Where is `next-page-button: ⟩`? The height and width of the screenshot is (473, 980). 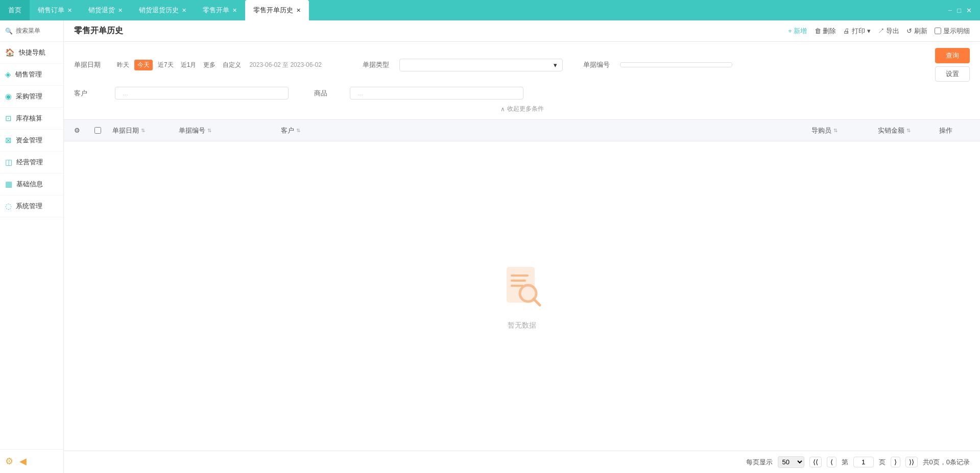
next-page-button: ⟩ is located at coordinates (896, 462).